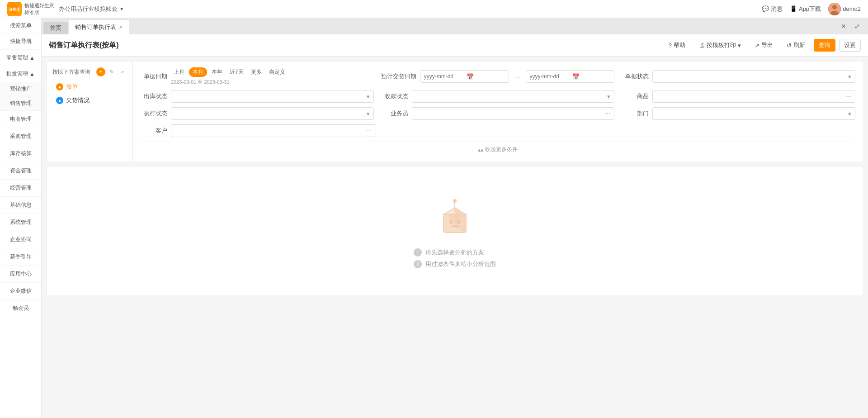  What do you see at coordinates (21, 274) in the screenshot?
I see `sidebar-item-apps: 应用中心` at bounding box center [21, 274].